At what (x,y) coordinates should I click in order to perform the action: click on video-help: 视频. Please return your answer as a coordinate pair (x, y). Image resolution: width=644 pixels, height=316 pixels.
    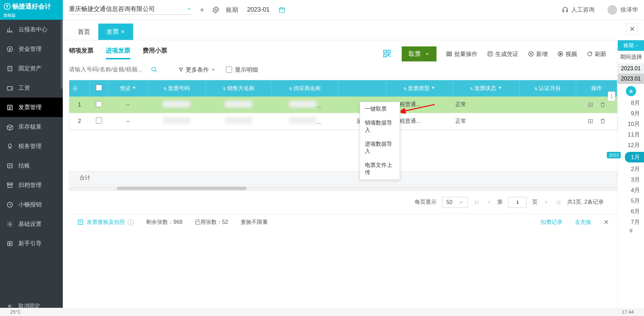
    Looking at the image, I should click on (567, 54).